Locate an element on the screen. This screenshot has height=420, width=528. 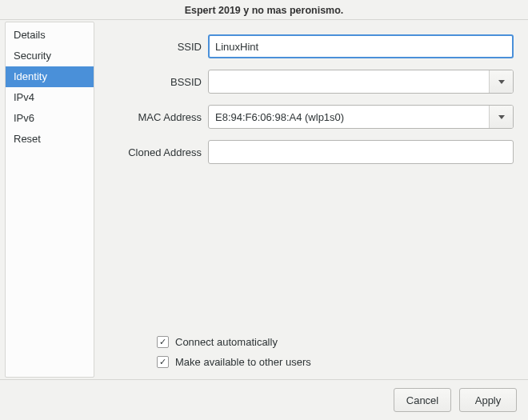
connect-automatically-checkbox: ✓ Connect automatically is located at coordinates (335, 342).